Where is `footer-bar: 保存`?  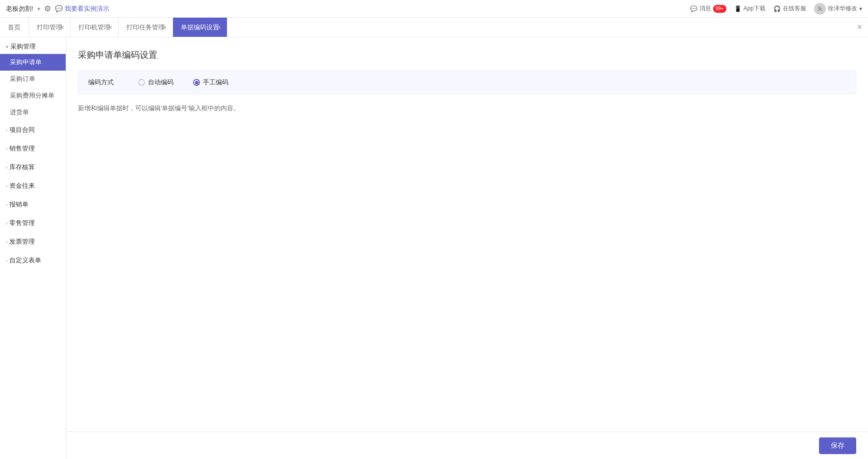
footer-bar: 保存 is located at coordinates (467, 445).